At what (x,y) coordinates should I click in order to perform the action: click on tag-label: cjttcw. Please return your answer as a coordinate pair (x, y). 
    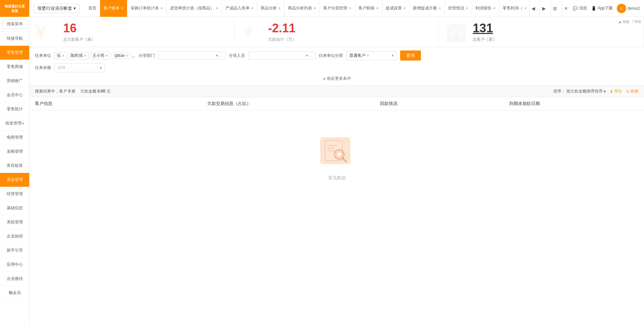
    Looking at the image, I should click on (119, 56).